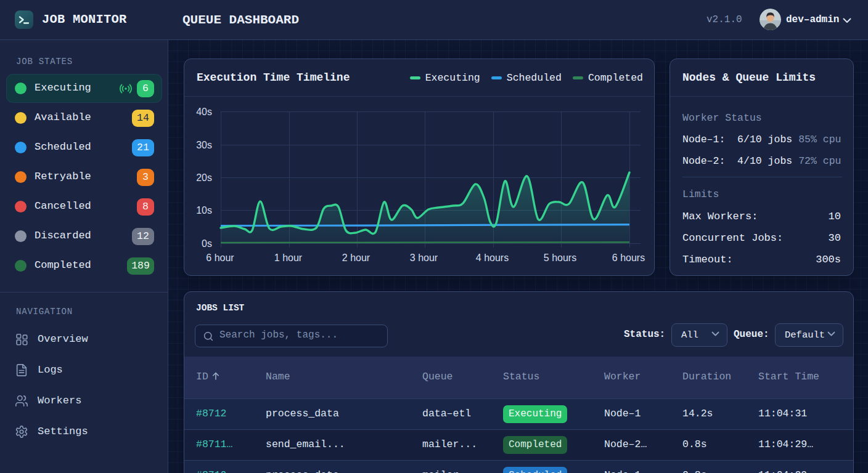 The image size is (868, 473). Describe the element at coordinates (204, 112) in the screenshot. I see `svg-text: 40s` at that location.